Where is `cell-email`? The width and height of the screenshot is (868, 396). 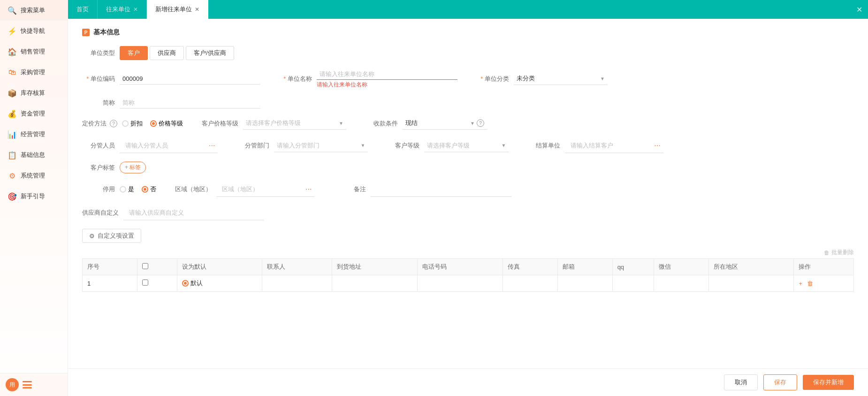
cell-email is located at coordinates (585, 284).